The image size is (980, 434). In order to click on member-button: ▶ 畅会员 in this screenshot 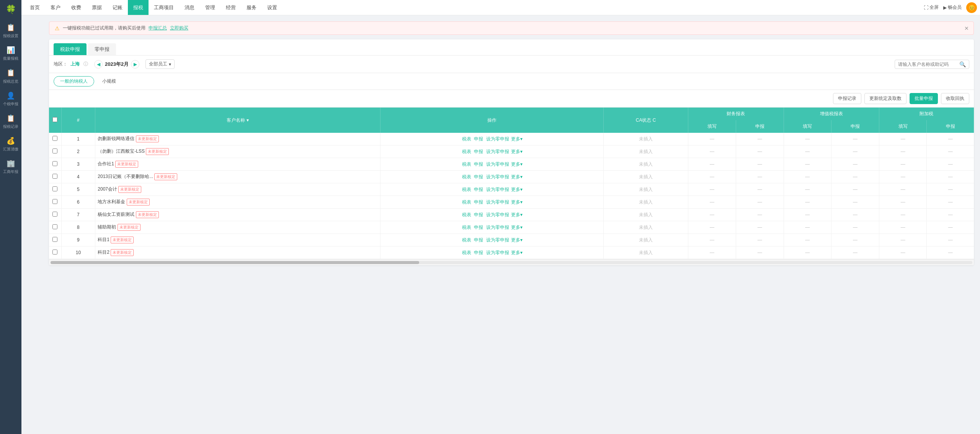, I will do `click(952, 8)`.